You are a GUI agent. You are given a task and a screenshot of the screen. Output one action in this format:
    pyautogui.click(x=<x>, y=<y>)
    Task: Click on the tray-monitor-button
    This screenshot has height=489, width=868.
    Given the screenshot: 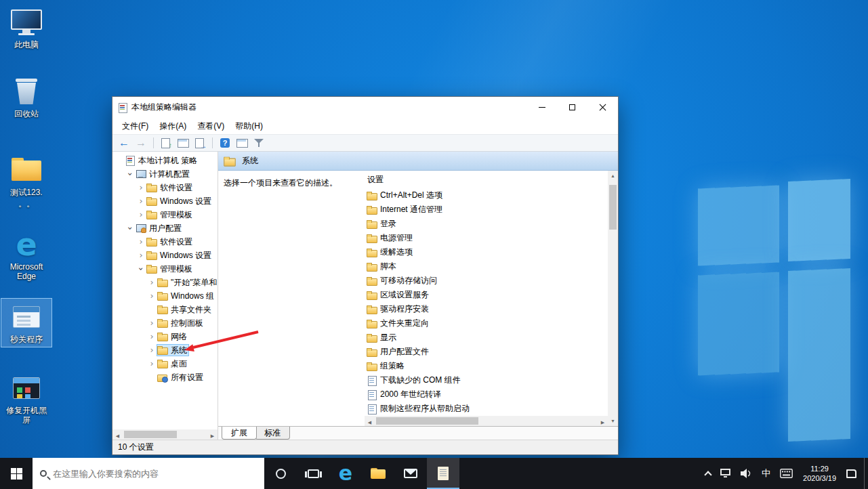 What is the action you would take?
    pyautogui.click(x=725, y=473)
    